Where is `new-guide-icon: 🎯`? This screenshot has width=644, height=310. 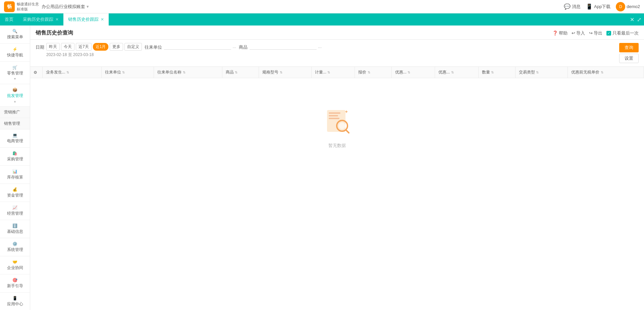
new-guide-icon: 🎯 is located at coordinates (15, 280).